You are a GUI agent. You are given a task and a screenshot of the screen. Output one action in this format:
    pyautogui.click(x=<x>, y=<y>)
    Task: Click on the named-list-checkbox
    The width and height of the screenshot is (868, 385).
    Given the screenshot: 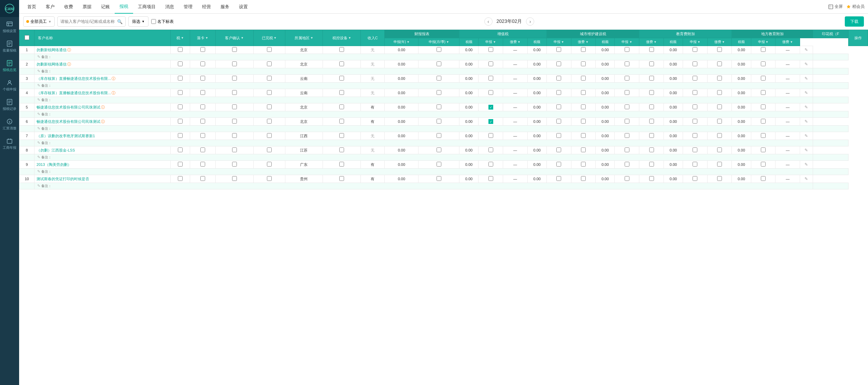 What is the action you would take?
    pyautogui.click(x=154, y=22)
    